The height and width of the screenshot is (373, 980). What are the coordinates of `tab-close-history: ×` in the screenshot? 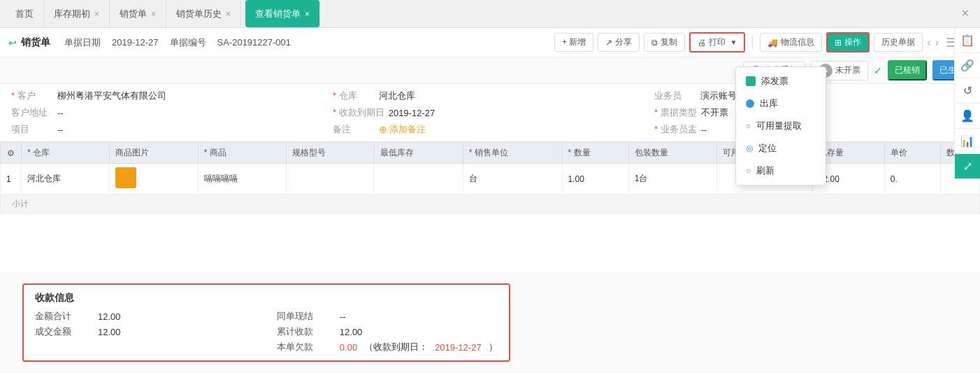 It's located at (228, 14).